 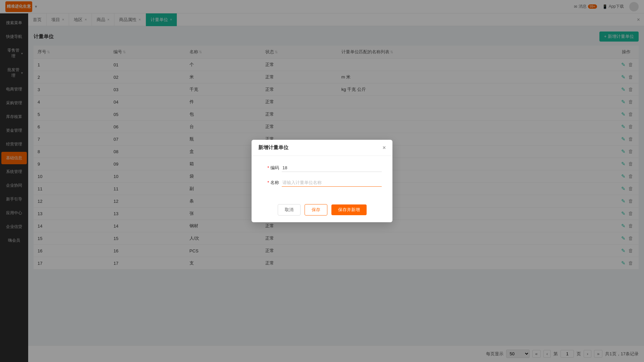 What do you see at coordinates (322, 211) in the screenshot?
I see `modal-footer: 取消 保存 保存并新增` at bounding box center [322, 211].